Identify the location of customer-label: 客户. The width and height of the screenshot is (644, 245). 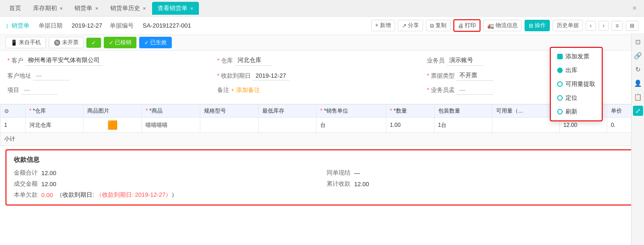
(16, 61).